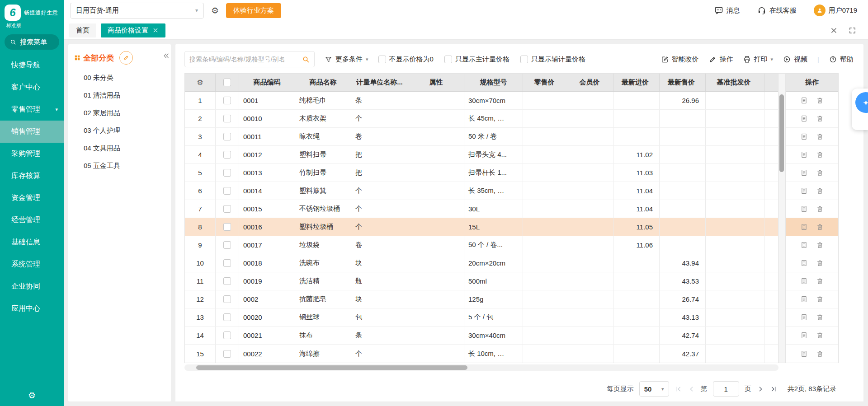 This screenshot has width=868, height=406. What do you see at coordinates (32, 132) in the screenshot?
I see `sidebar-item-sales-mgmt: 销售管理` at bounding box center [32, 132].